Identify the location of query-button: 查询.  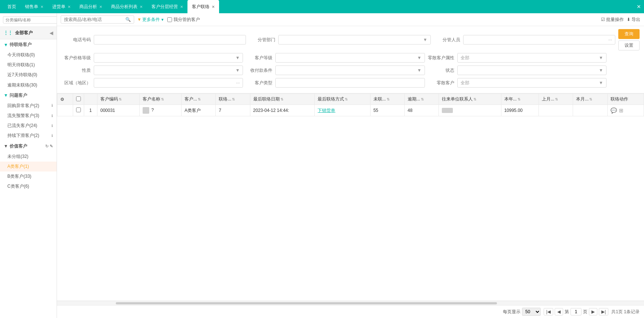
(629, 34).